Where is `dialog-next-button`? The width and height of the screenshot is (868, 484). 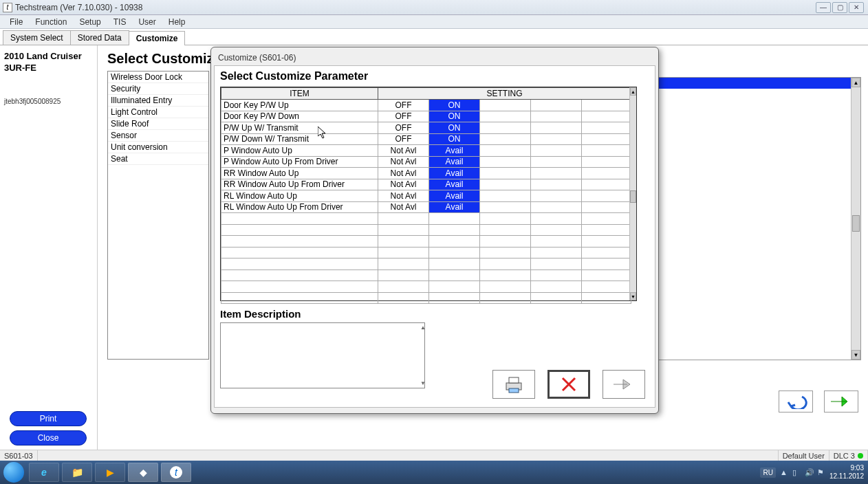
dialog-next-button is located at coordinates (624, 384).